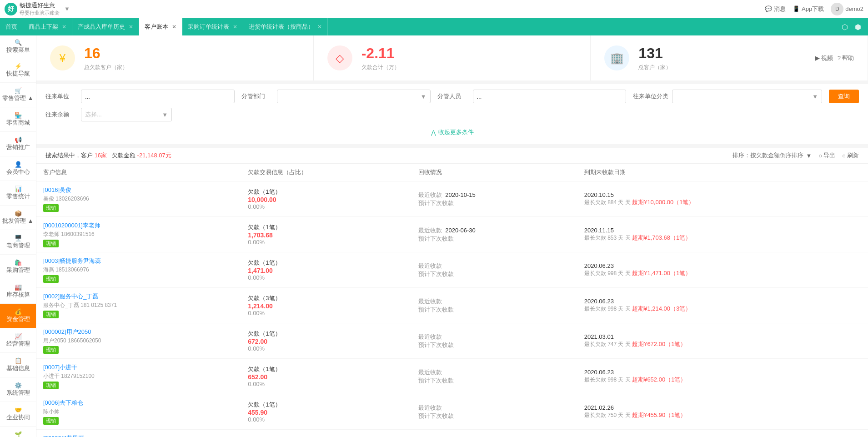  What do you see at coordinates (747, 96) in the screenshot?
I see `filter-unit-category-select: ▼` at bounding box center [747, 96].